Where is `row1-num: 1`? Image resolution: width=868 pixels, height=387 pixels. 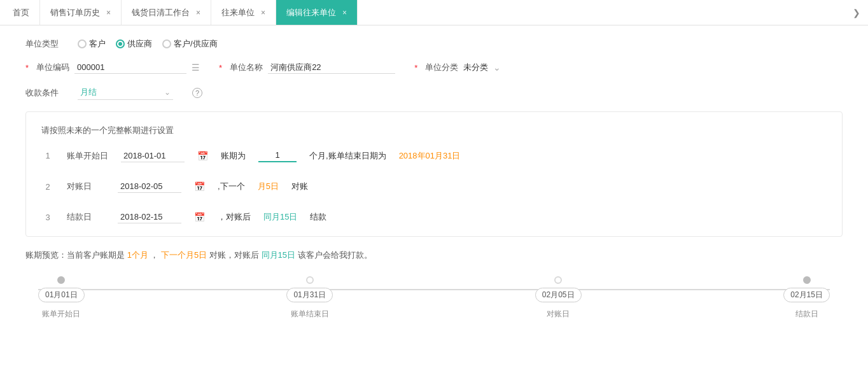
row1-num: 1 is located at coordinates (48, 155).